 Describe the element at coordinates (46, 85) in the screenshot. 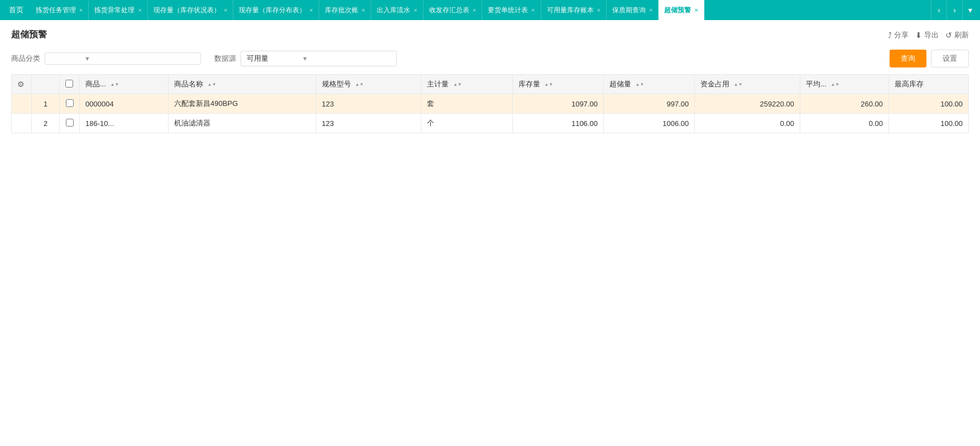

I see `col-header-seq` at that location.